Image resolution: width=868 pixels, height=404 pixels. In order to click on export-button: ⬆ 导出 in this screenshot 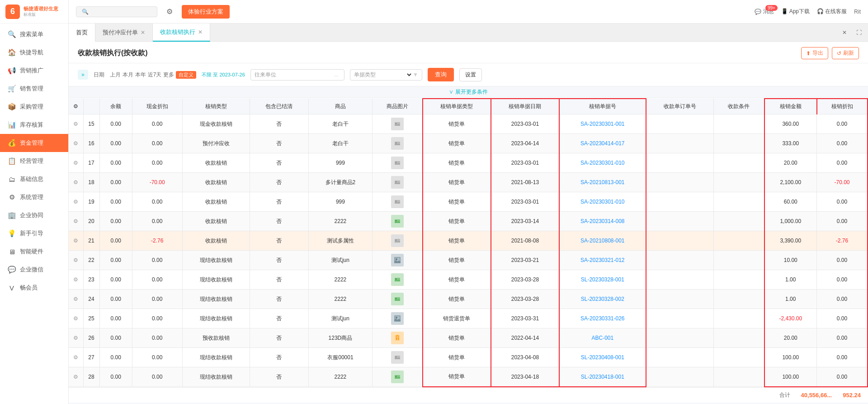, I will do `click(815, 53)`.